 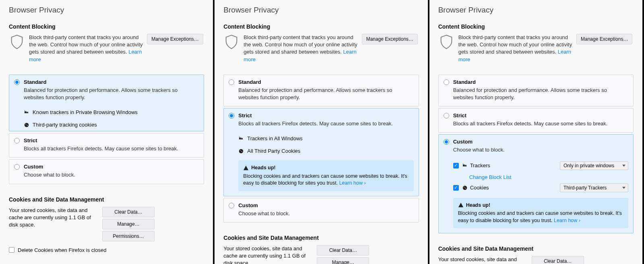 I want to click on strict-item-trackers: Trackers in All Windows, so click(x=321, y=139).